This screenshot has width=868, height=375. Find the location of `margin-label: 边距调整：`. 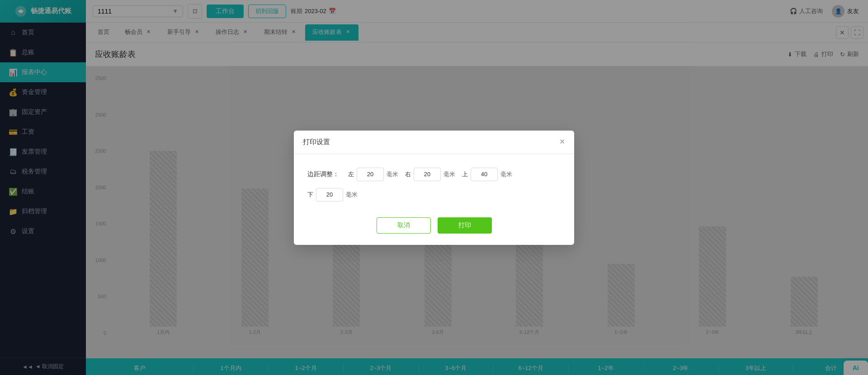

margin-label: 边距调整： is located at coordinates (323, 174).